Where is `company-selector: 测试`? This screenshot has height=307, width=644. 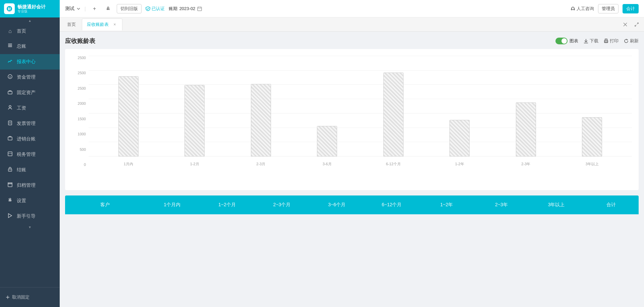
company-selector: 测试 is located at coordinates (73, 9).